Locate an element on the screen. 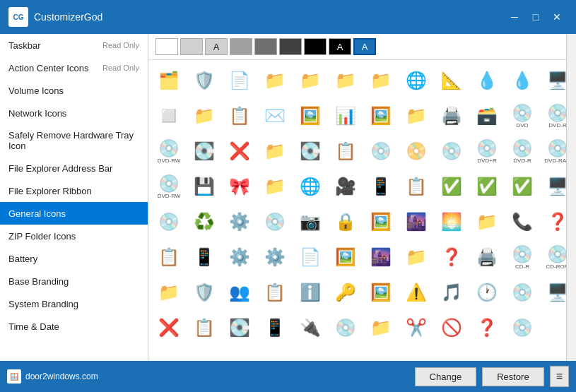  icon-cell-75: 💿CD-R is located at coordinates (522, 257).